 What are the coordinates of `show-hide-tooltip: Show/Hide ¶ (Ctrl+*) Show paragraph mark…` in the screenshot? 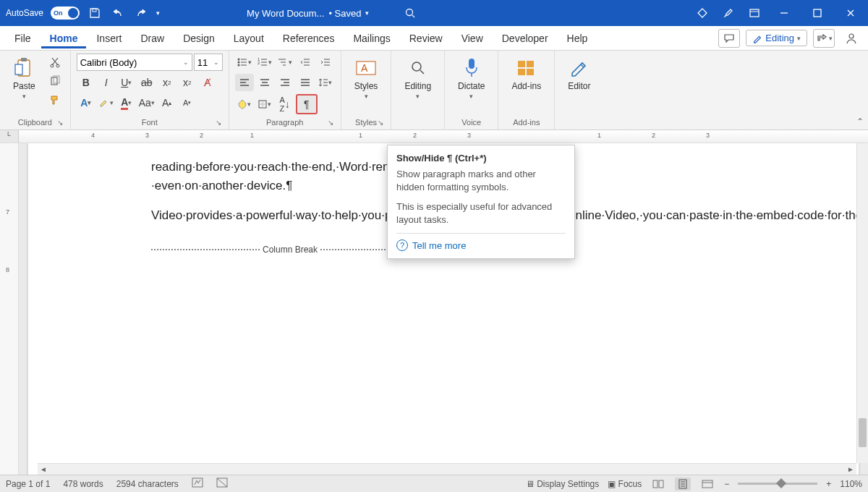 It's located at (481, 202).